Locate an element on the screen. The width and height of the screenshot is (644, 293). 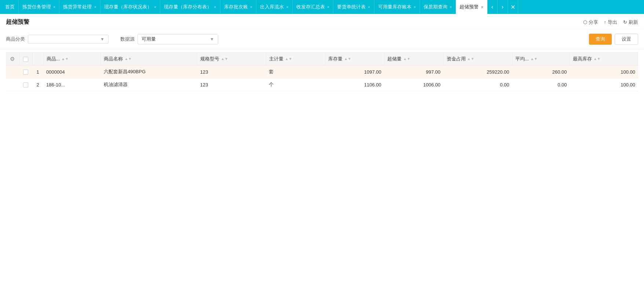
td-capital-2: 0.00 is located at coordinates (478, 85).